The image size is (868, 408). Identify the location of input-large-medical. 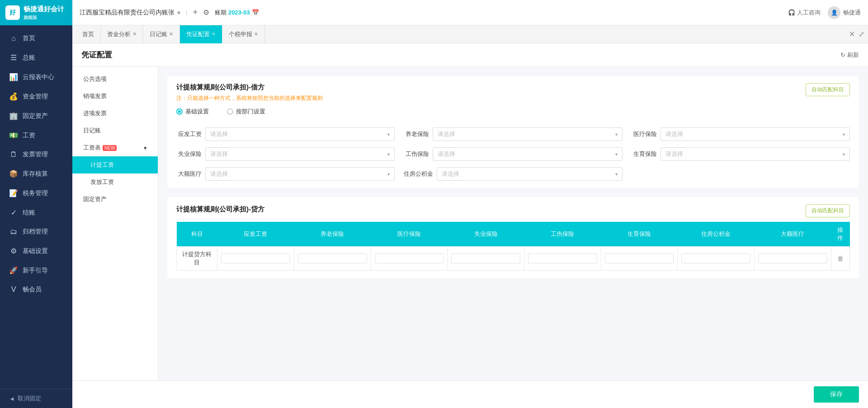
(793, 258).